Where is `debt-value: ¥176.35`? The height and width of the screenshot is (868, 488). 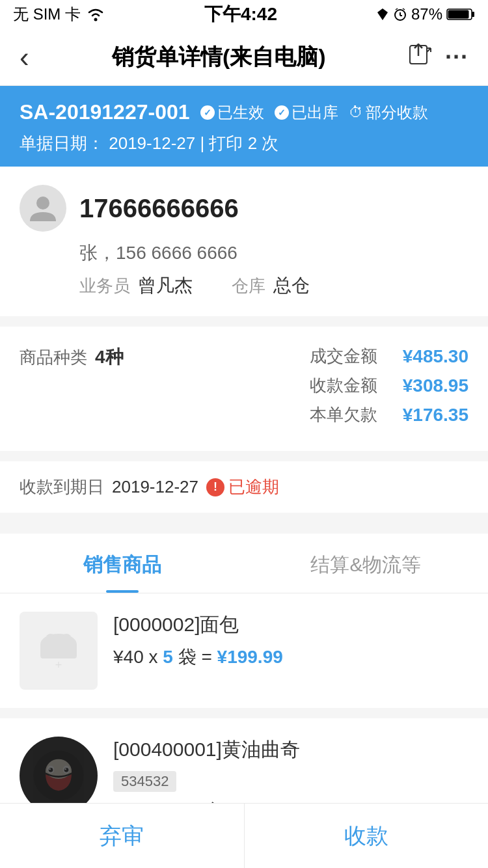
debt-value: ¥176.35 is located at coordinates (429, 415).